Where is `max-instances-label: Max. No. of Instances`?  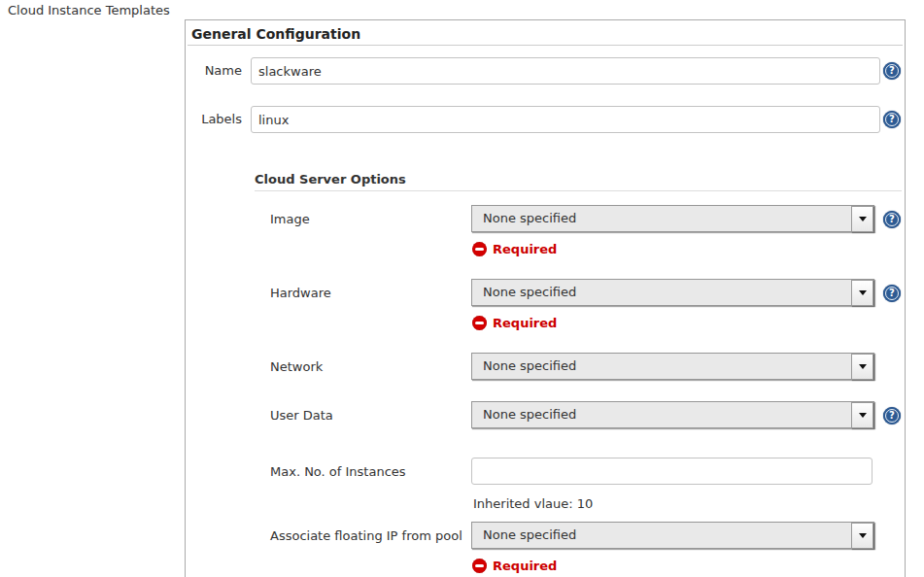
max-instances-label: Max. No. of Instances is located at coordinates (338, 472).